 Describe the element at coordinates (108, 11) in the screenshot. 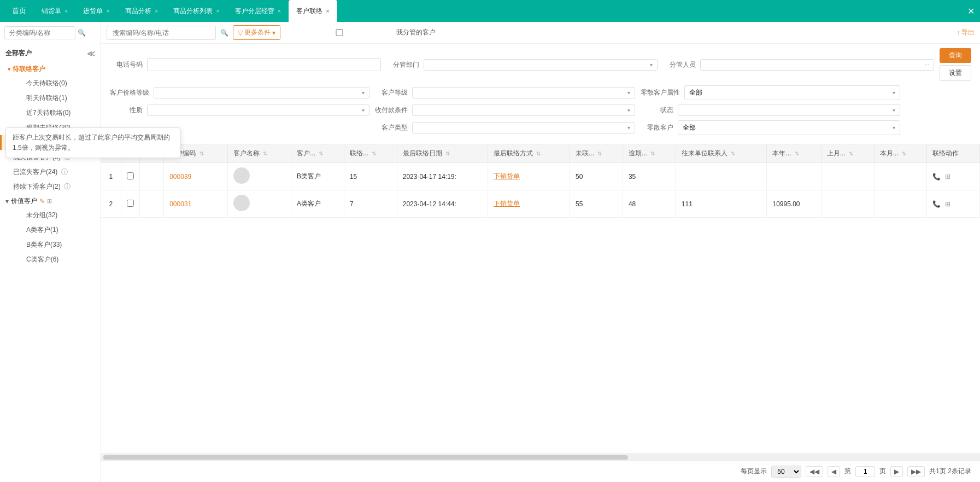

I see `nav-purchase-close: ×` at that location.